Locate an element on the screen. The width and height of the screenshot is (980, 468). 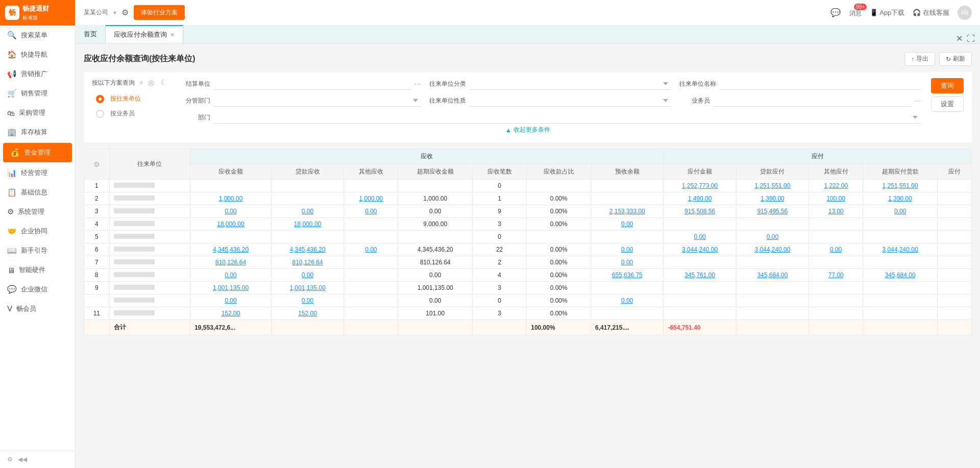
cell-ar-loan: 4,345,436.20 is located at coordinates (307, 250).